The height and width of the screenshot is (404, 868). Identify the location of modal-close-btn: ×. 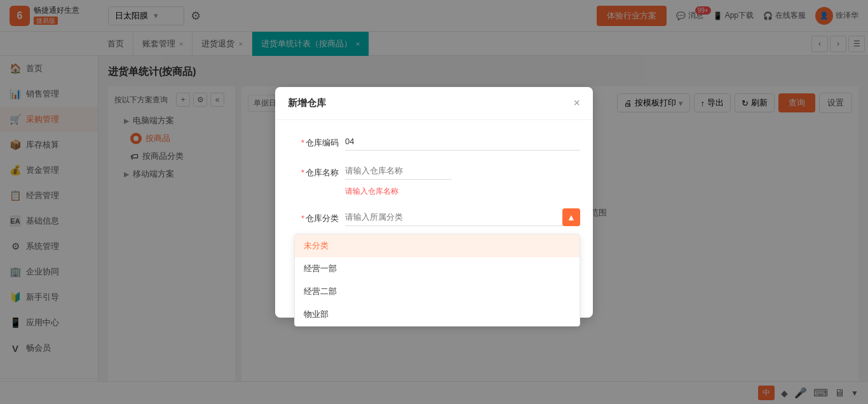
(577, 103).